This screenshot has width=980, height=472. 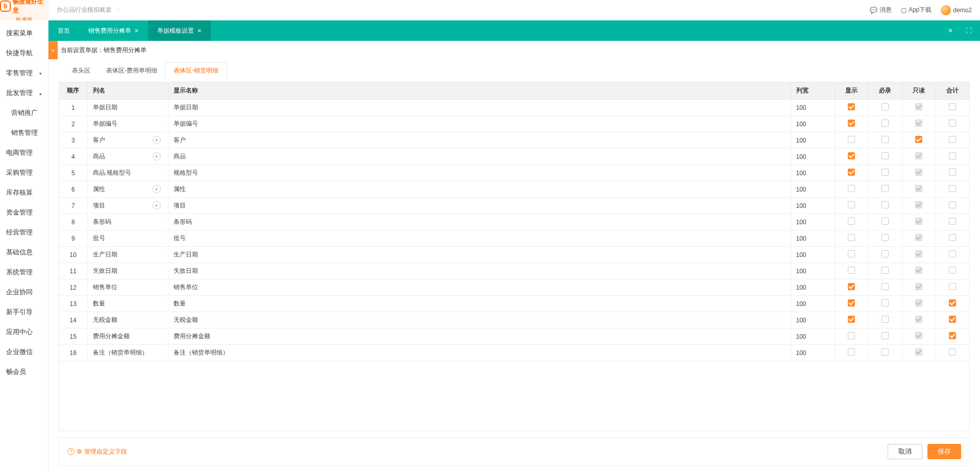 What do you see at coordinates (479, 140) in the screenshot?
I see `cell-display-name: 客户` at bounding box center [479, 140].